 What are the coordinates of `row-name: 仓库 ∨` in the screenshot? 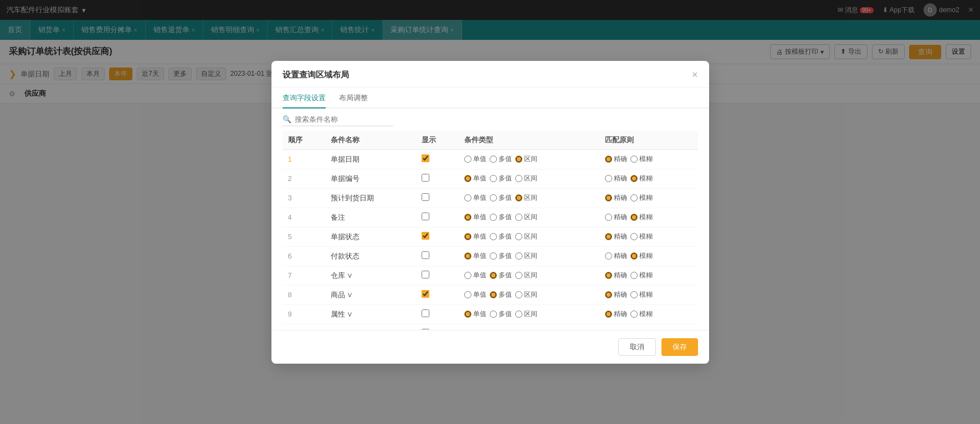 It's located at (371, 276).